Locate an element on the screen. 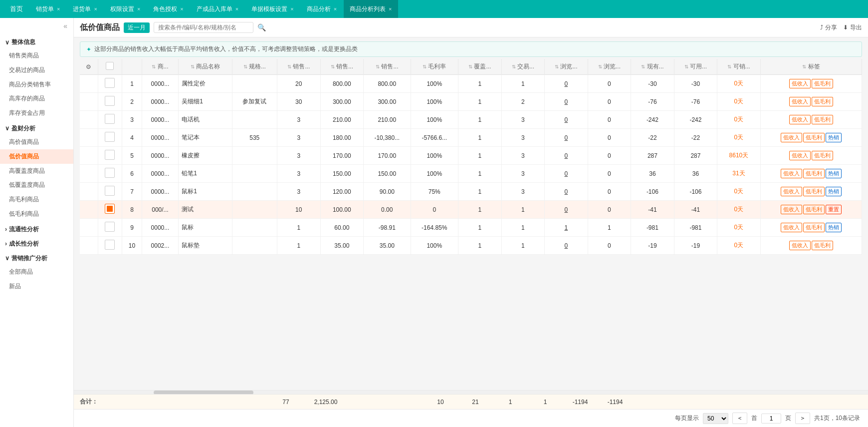 Image resolution: width=868 pixels, height=427 pixels. sidebar-item-high-value: 高价值商品 is located at coordinates (37, 142).